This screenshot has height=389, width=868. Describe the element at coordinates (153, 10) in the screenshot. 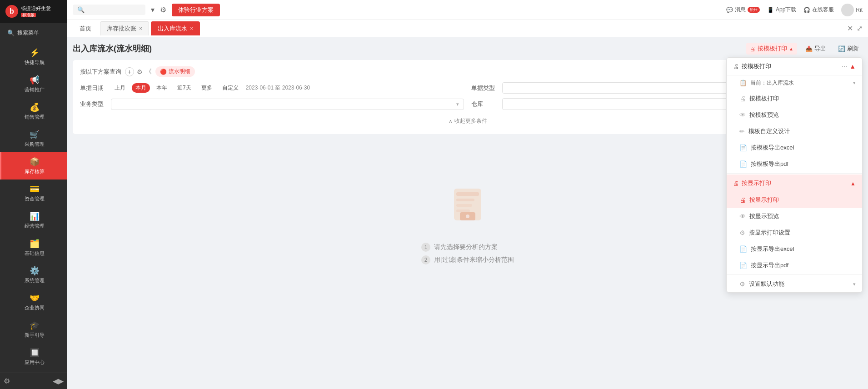

I see `topbar-dropdown-btn: ▾` at that location.